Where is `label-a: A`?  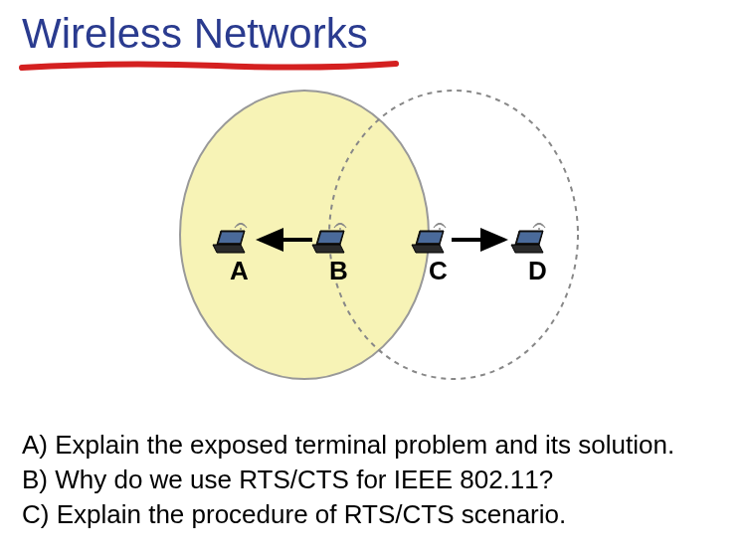 label-a: A is located at coordinates (239, 271).